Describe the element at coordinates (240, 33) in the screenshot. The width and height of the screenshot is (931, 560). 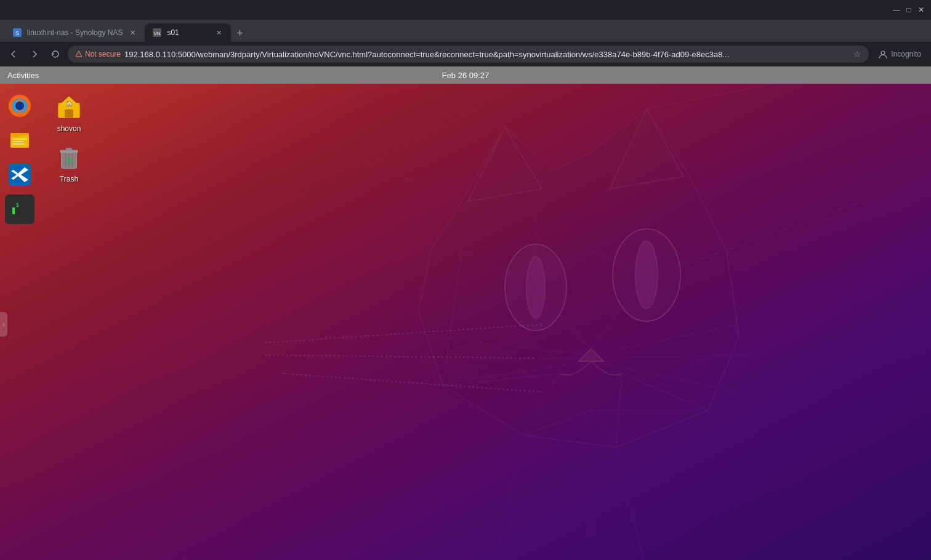
I see `new-tab-button: +` at that location.